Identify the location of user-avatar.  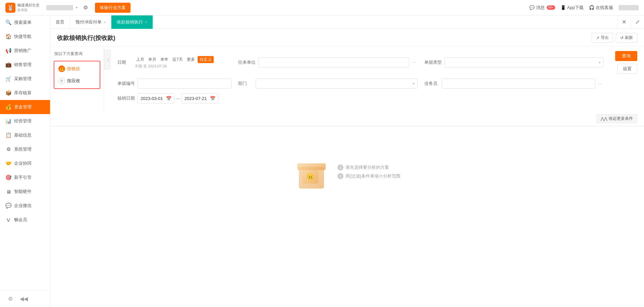
(629, 8).